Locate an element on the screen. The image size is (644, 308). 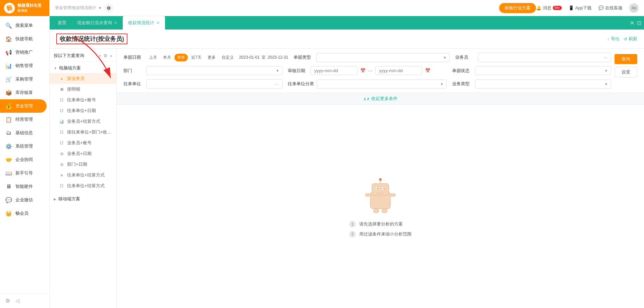
wechat-icon: 💬 is located at coordinates (9, 200).